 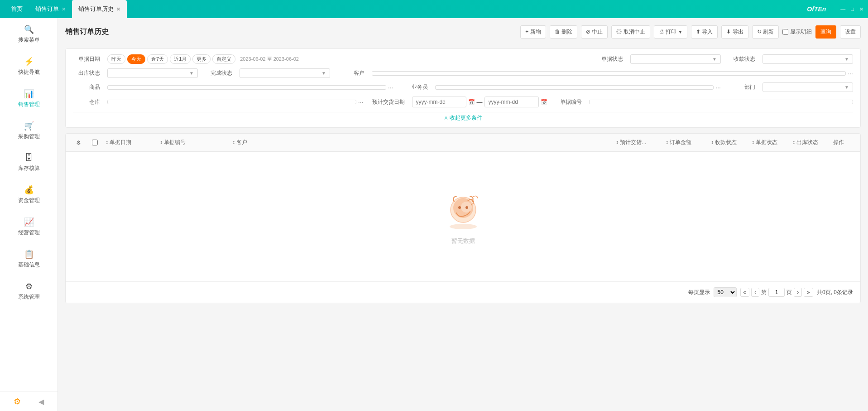 What do you see at coordinates (180, 59) in the screenshot?
I see `date-badge-1month: 近1月` at bounding box center [180, 59].